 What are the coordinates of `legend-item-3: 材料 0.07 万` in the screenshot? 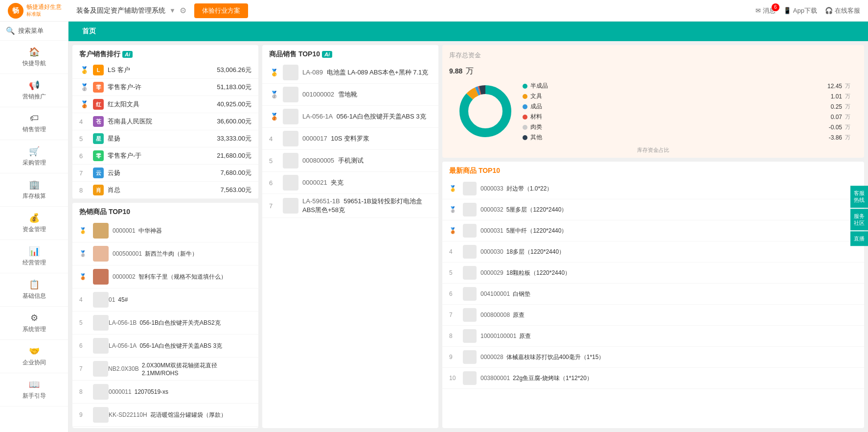 It's located at (686, 117).